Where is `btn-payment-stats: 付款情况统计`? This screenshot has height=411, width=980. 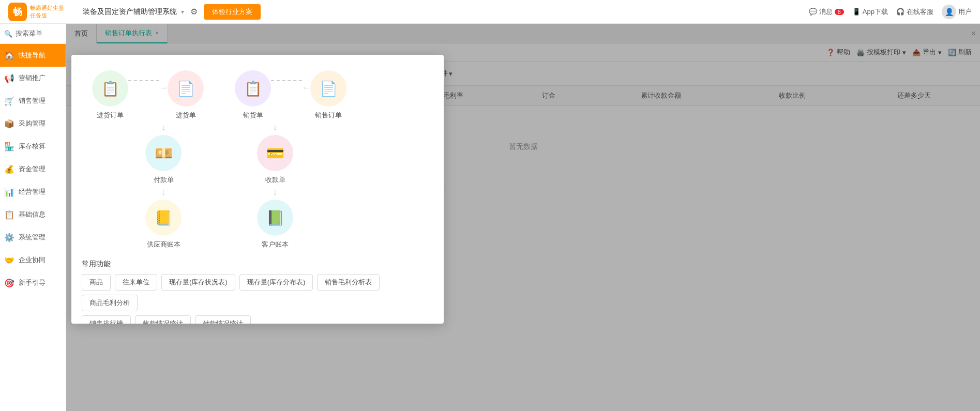 btn-payment-stats: 付款情况统计 is located at coordinates (223, 319).